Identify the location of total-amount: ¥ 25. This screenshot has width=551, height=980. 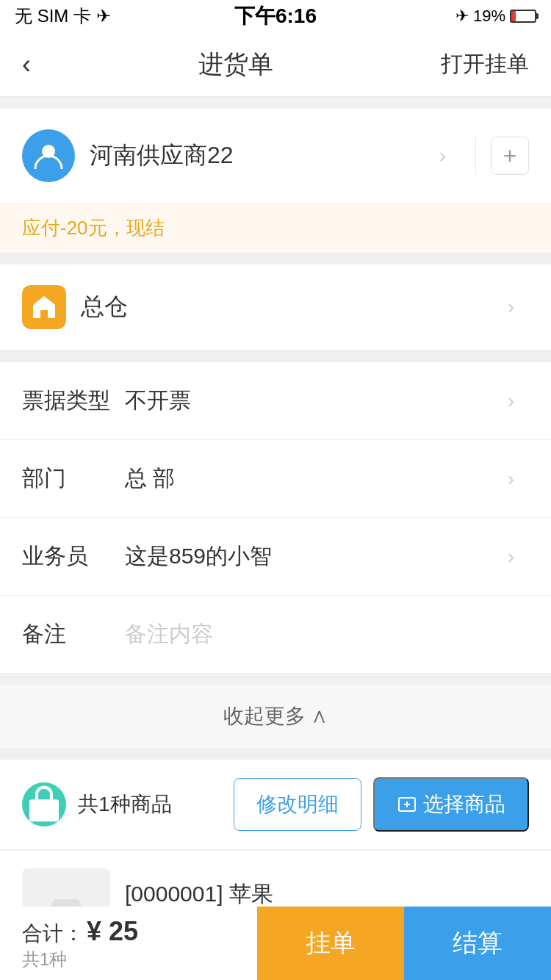
(112, 932).